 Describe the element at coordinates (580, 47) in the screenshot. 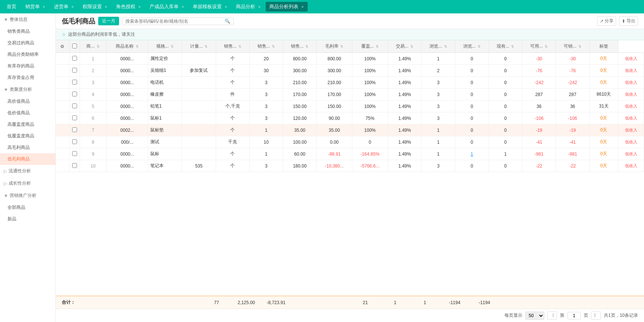

I see `sort-saleable-icon: ⇅` at that location.